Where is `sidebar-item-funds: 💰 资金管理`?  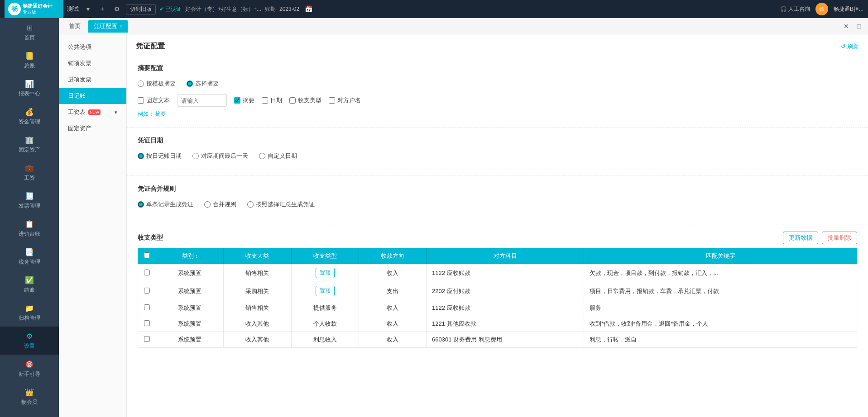
sidebar-item-funds: 💰 资金管理 is located at coordinates (29, 116).